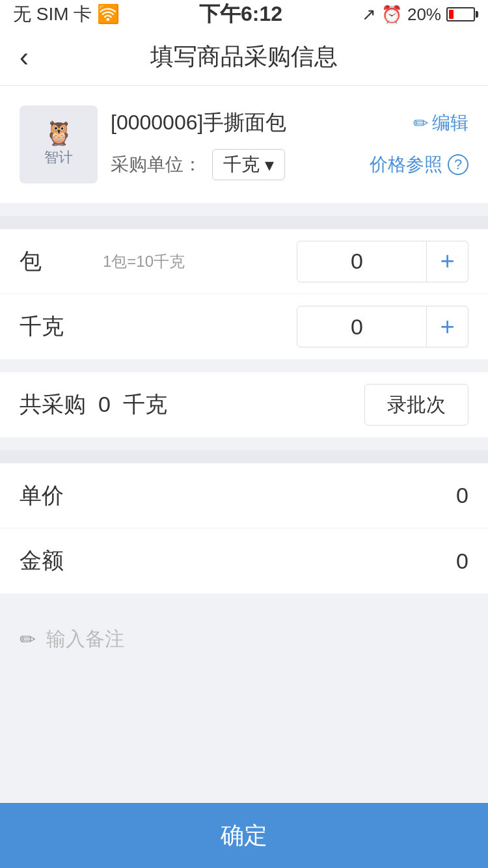 The height and width of the screenshot is (868, 488). Describe the element at coordinates (198, 123) in the screenshot. I see `product-name: [0000006]手撕面包` at that location.